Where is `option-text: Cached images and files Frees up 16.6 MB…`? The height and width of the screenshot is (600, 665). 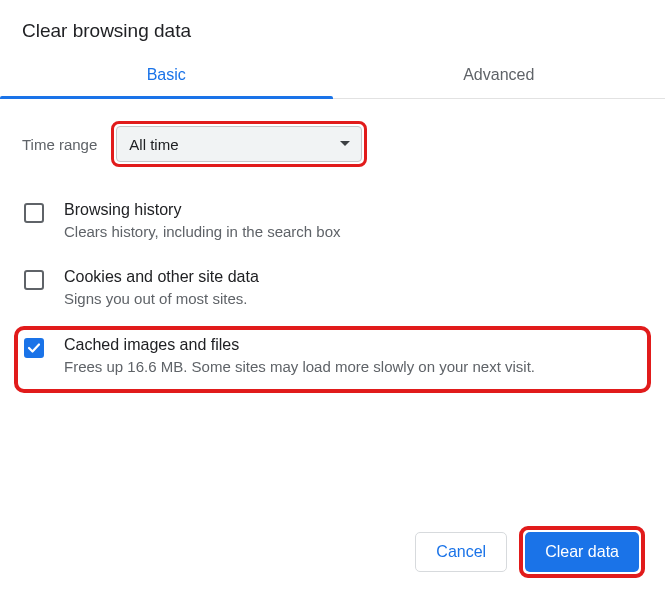
option-text: Cached images and files Frees up 16.6 MB… is located at coordinates (352, 356).